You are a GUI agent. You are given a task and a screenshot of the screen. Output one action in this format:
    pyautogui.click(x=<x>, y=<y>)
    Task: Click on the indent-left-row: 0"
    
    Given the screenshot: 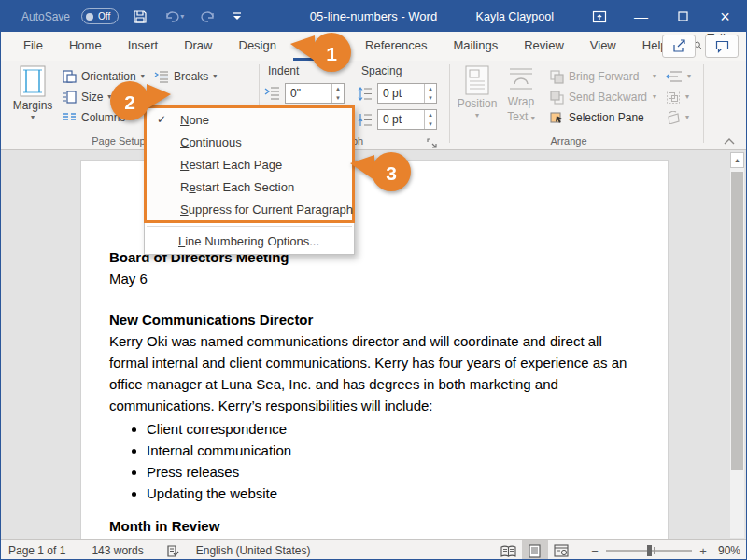 What is the action you would take?
    pyautogui.click(x=304, y=93)
    